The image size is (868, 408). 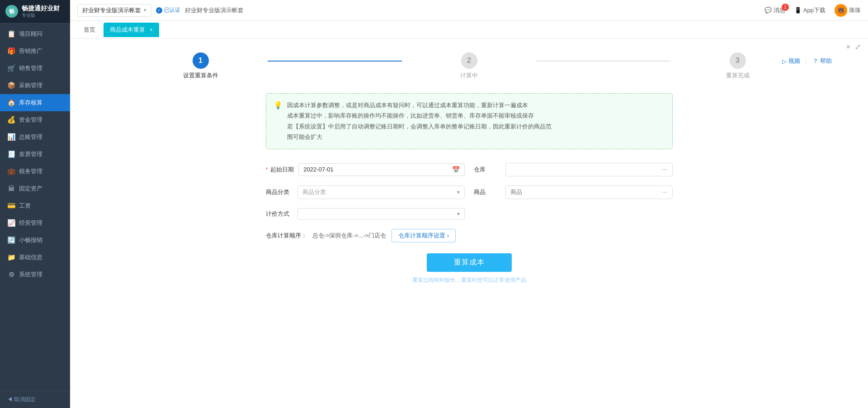 What do you see at coordinates (458, 214) in the screenshot?
I see `pricing-chevron-icon: ▾` at bounding box center [458, 214].